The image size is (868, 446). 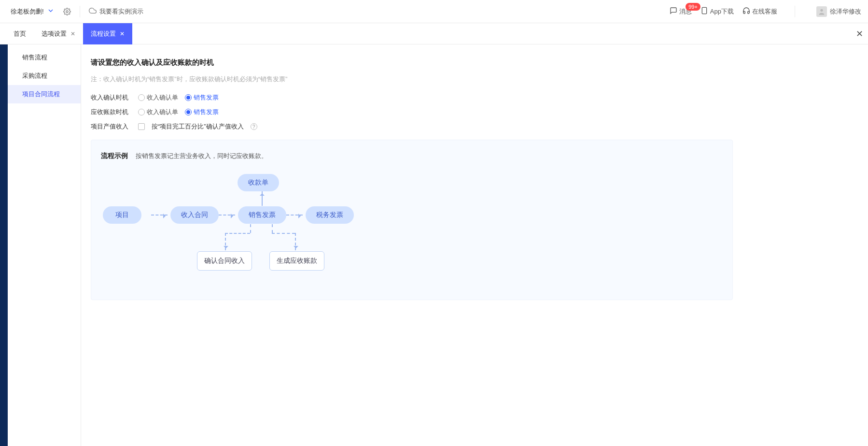 I want to click on field-label: 收入确认时机, so click(x=111, y=98).